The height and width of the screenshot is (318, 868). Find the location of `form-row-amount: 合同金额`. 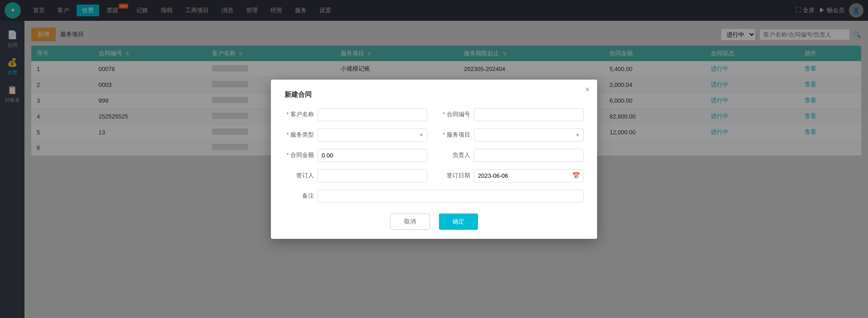

form-row-amount: 合同金额 is located at coordinates (356, 156).